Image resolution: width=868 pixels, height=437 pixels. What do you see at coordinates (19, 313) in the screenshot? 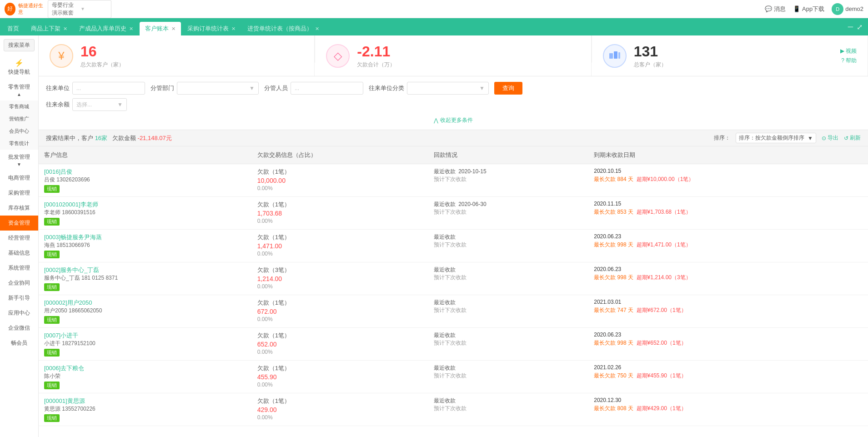
I see `sidebar-item-app-center: 应用中心` at bounding box center [19, 313].